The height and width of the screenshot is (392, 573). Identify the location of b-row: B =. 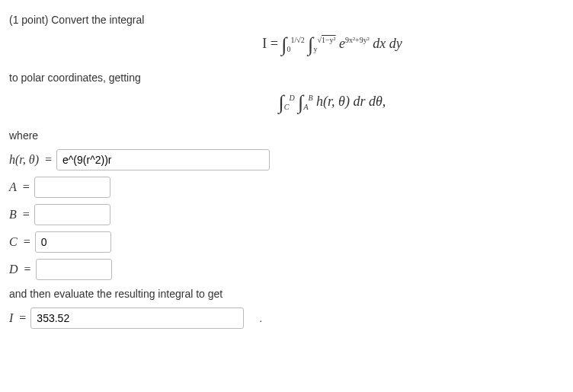
(286, 215).